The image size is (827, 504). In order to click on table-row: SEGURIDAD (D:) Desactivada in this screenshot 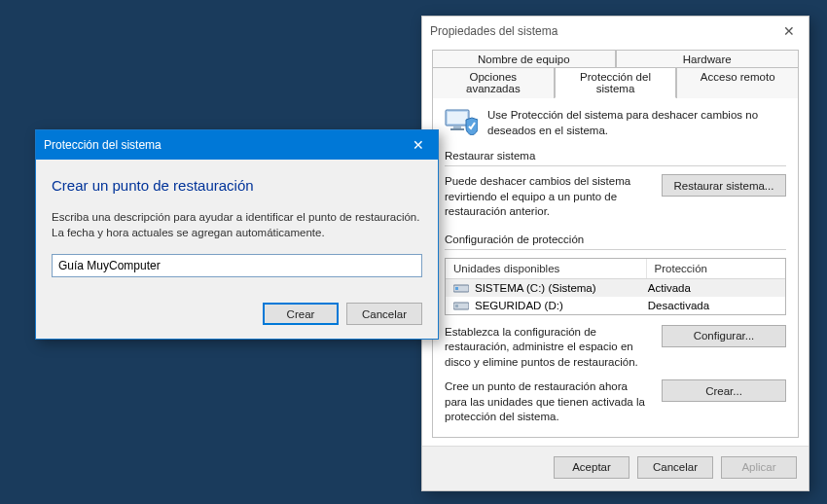, I will do `click(615, 306)`.